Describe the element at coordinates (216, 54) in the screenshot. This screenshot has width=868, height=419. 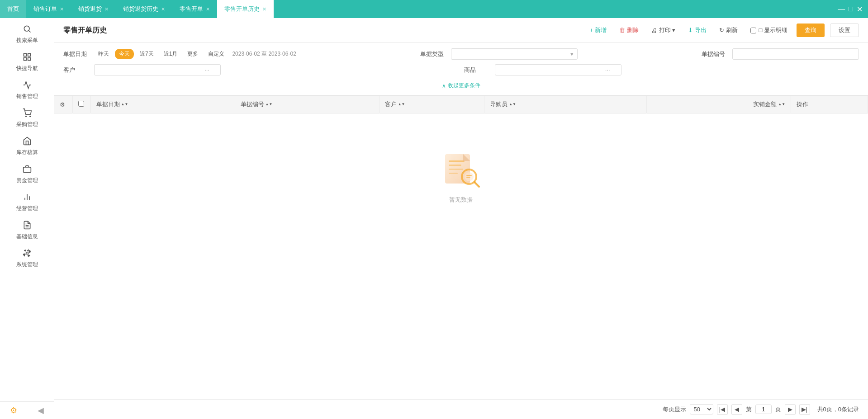
I see `date-btn-custom: 自定义` at that location.